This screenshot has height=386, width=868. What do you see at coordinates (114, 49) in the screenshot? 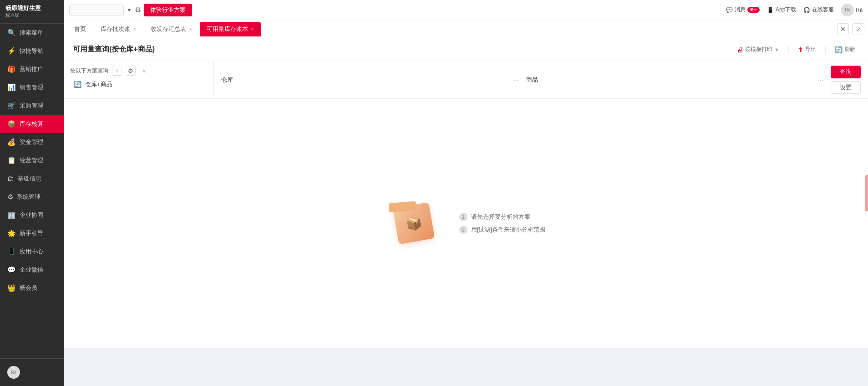
I see `page-title: 可用量查询(按仓库+商品)` at bounding box center [114, 49].